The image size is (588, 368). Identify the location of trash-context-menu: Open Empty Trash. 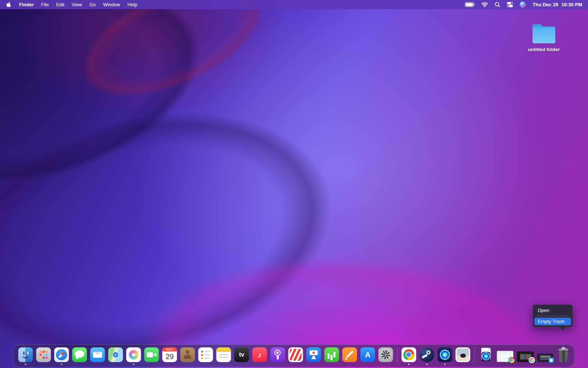
(553, 316).